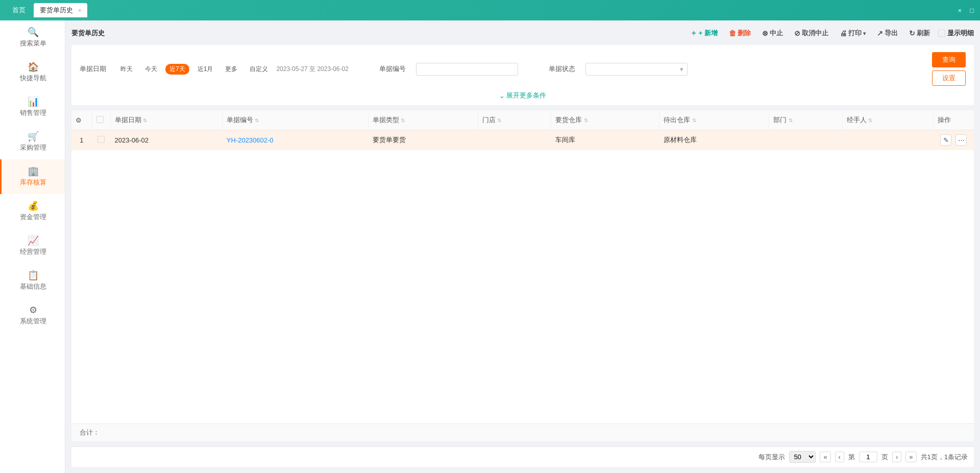 Image resolution: width=980 pixels, height=473 pixels. I want to click on filter-row-expand: ⌄ 展开更多条件, so click(523, 96).